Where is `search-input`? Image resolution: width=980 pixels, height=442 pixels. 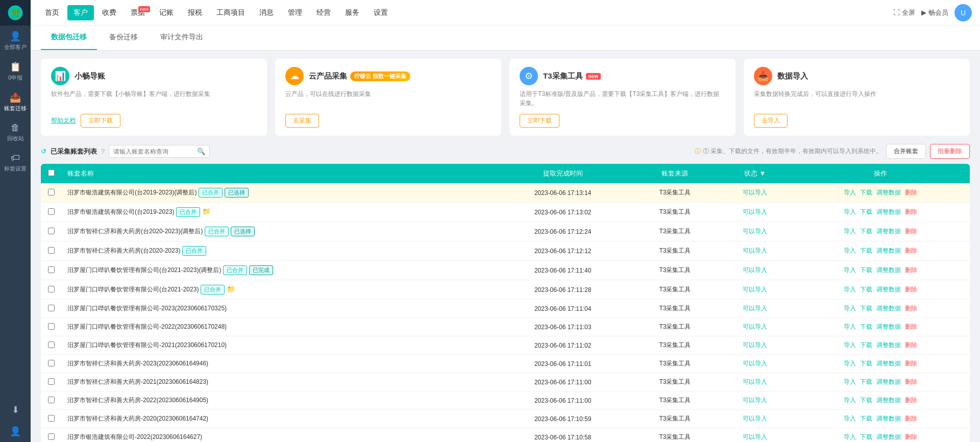 search-input is located at coordinates (154, 152).